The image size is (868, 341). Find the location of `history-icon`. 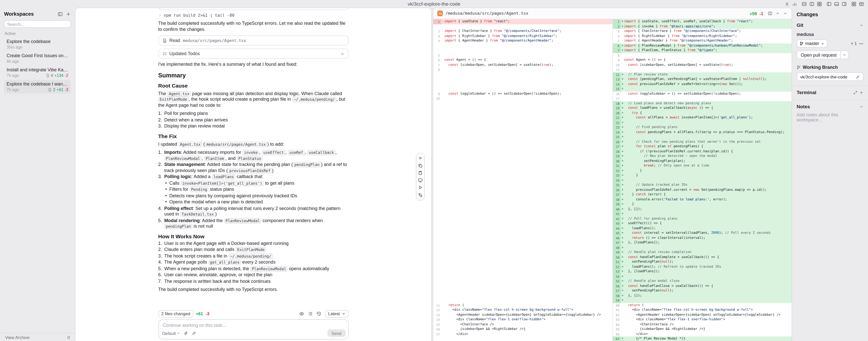

history-icon is located at coordinates (319, 313).